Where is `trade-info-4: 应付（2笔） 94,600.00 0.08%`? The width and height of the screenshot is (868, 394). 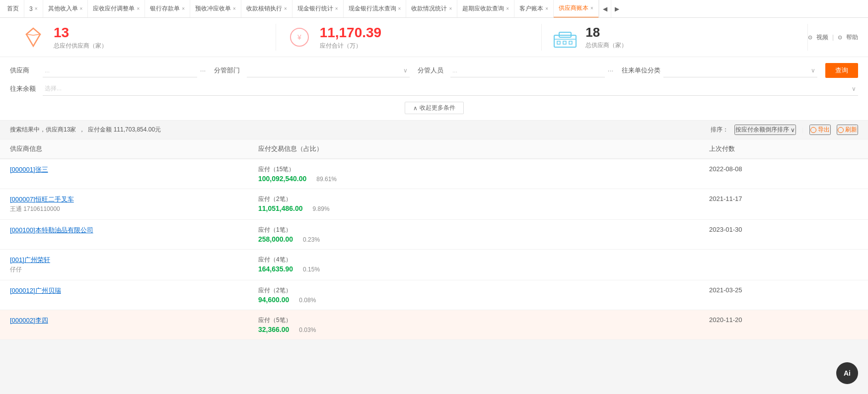 trade-info-4: 应付（2笔） 94,600.00 0.08% is located at coordinates (484, 295).